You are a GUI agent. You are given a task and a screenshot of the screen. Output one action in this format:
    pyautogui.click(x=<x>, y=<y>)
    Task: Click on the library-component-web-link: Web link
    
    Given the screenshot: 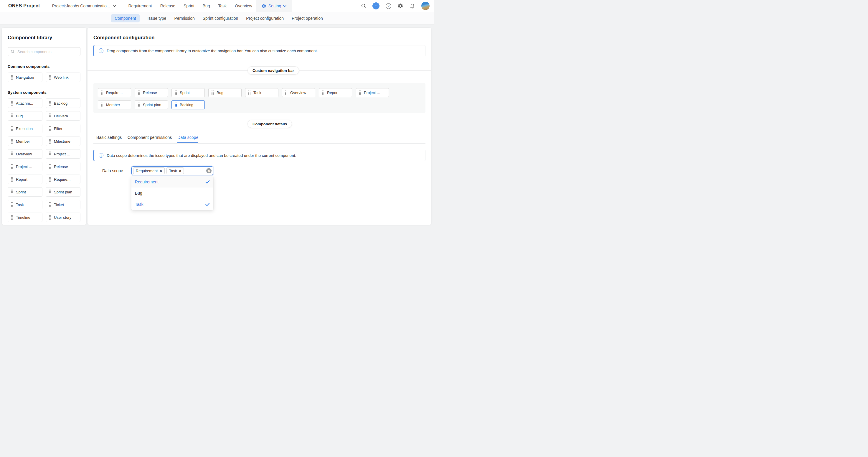 What is the action you would take?
    pyautogui.click(x=63, y=77)
    